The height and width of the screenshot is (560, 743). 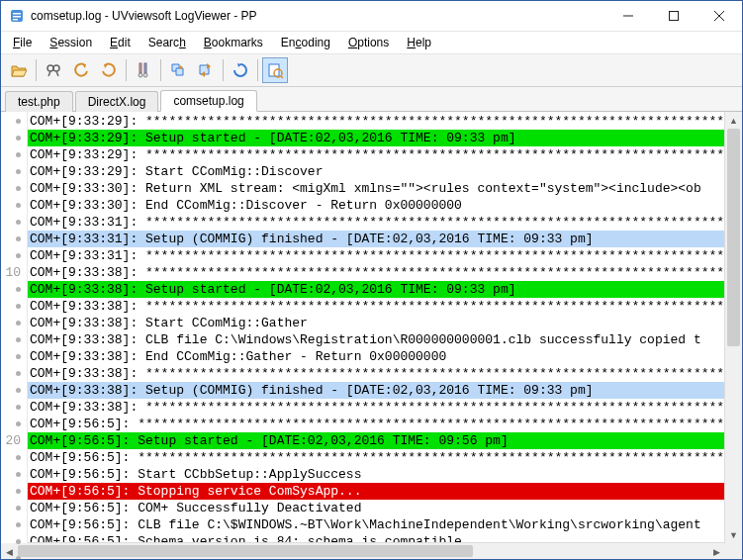 I want to click on log-line: COM+[9:33:30]: Return XML stream: <migXm…, so click(x=385, y=188).